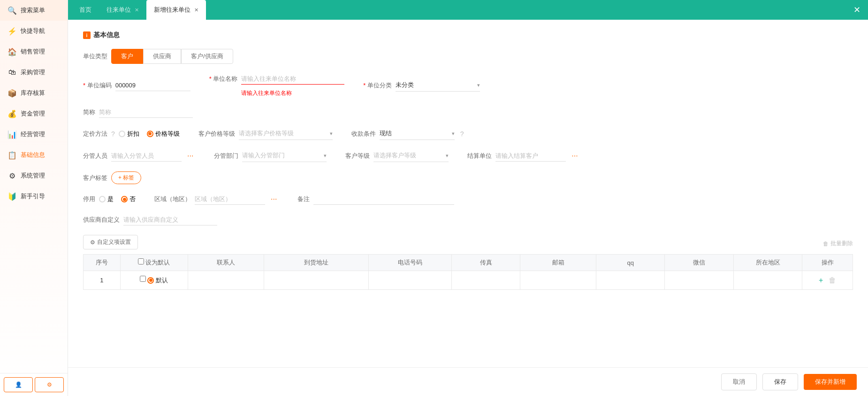 The height and width of the screenshot is (396, 868). I want to click on sidebar-item-quick-nav: ⚡ 快捷导航, so click(34, 31).